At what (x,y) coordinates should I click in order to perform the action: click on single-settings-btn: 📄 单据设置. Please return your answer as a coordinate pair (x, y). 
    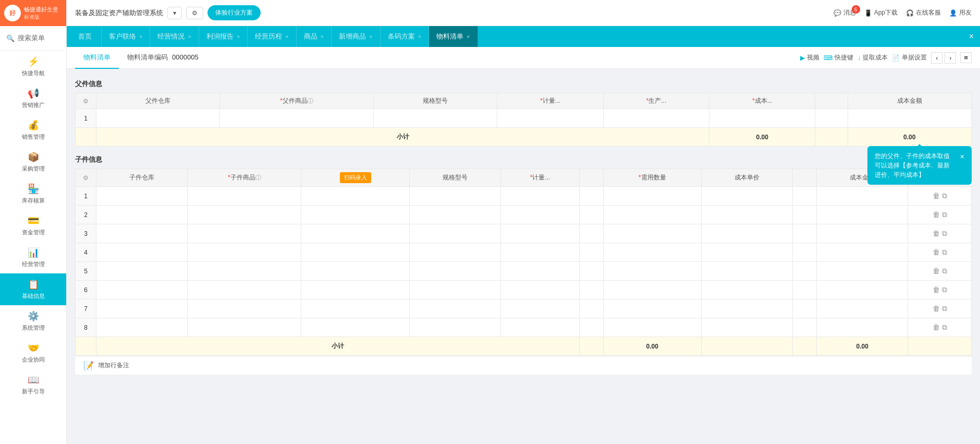
    Looking at the image, I should click on (909, 57).